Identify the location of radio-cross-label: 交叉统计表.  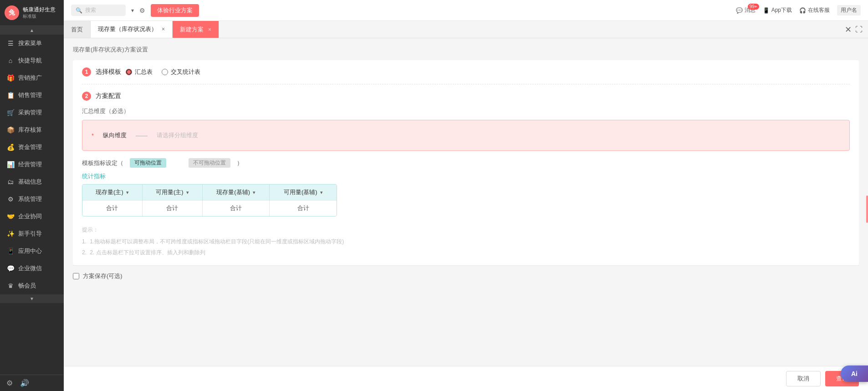
(186, 72).